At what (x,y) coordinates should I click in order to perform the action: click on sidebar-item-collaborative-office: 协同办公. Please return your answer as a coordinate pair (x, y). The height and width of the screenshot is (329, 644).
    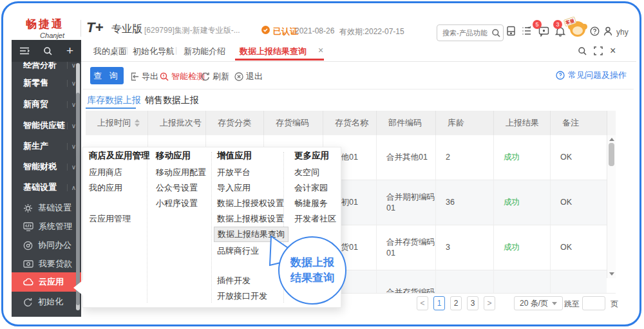
    Looking at the image, I should click on (46, 245).